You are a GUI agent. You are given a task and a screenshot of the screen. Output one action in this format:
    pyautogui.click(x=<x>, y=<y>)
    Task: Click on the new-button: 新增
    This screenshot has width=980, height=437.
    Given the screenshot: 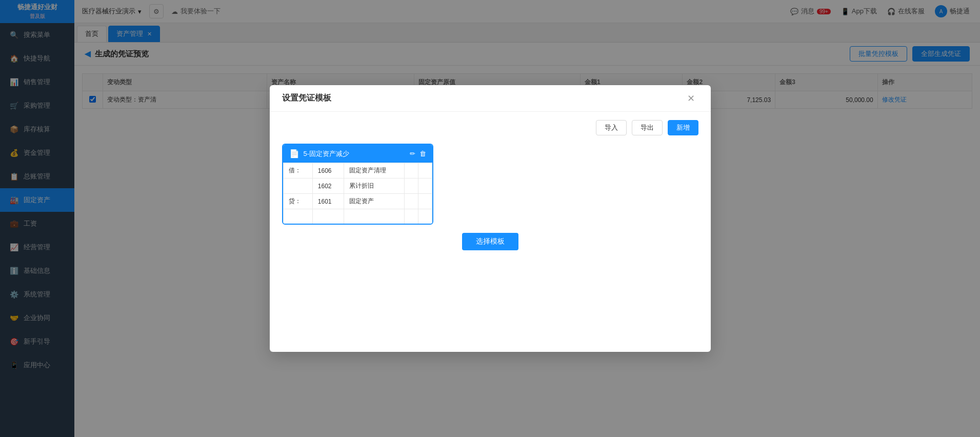 What is the action you would take?
    pyautogui.click(x=683, y=128)
    